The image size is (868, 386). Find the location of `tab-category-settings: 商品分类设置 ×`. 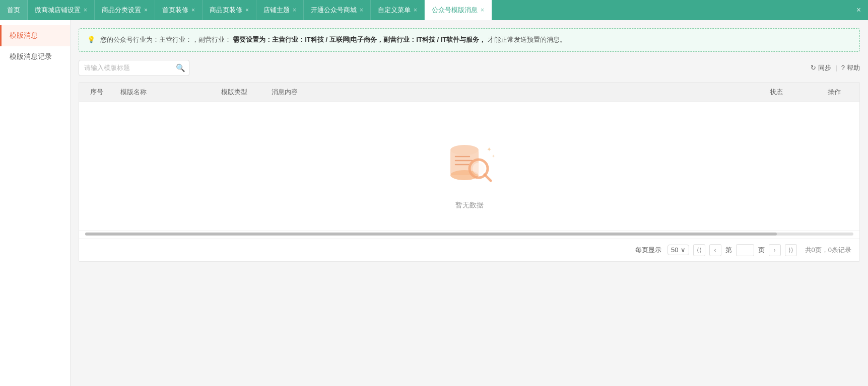

tab-category-settings: 商品分类设置 × is located at coordinates (125, 10).